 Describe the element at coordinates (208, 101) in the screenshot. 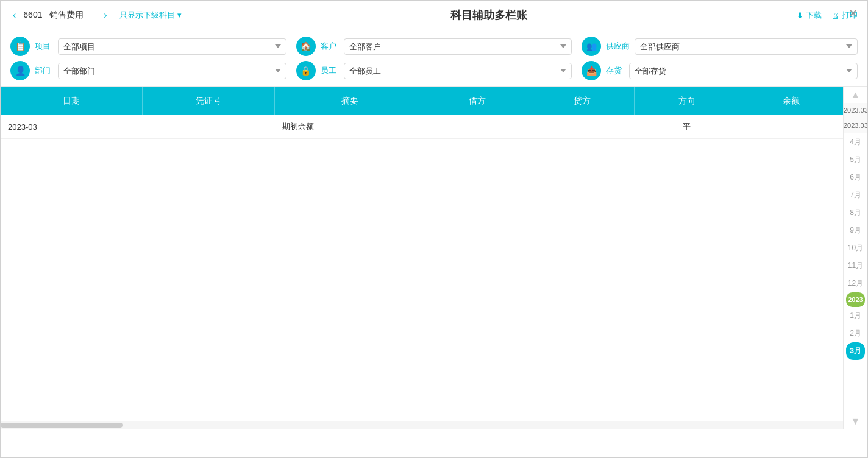

I see `col-voucher: 凭证号` at that location.